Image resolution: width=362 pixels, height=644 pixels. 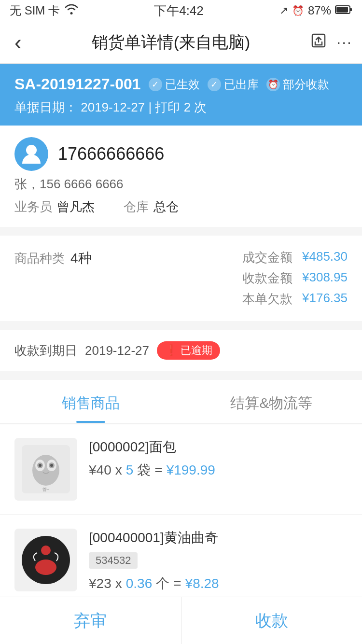 I want to click on share-icon, so click(x=319, y=42).